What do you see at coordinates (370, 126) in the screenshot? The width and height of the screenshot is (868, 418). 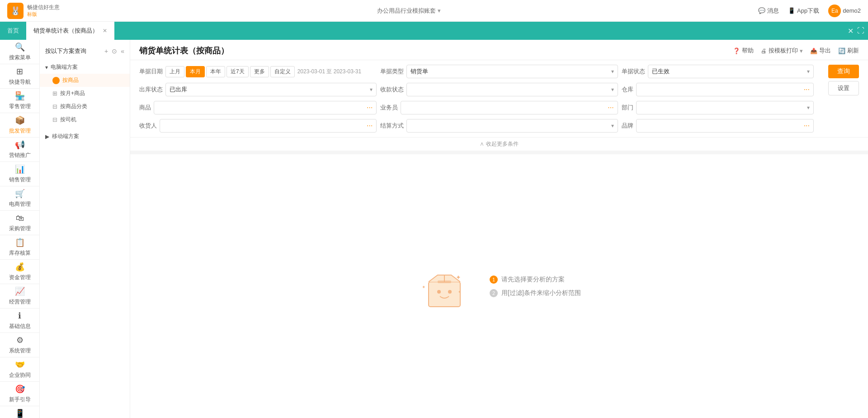 I see `receiver-dots-icon: ···` at bounding box center [370, 126].